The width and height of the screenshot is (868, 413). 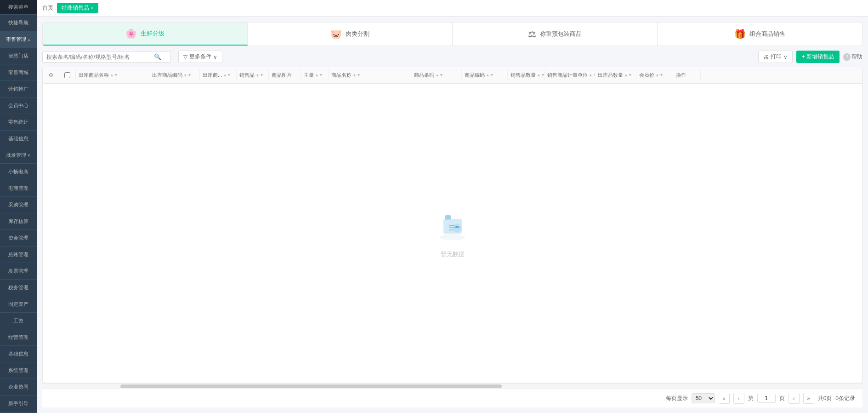 I want to click on sidebar-item-caigou: 采购管理, so click(x=18, y=205).